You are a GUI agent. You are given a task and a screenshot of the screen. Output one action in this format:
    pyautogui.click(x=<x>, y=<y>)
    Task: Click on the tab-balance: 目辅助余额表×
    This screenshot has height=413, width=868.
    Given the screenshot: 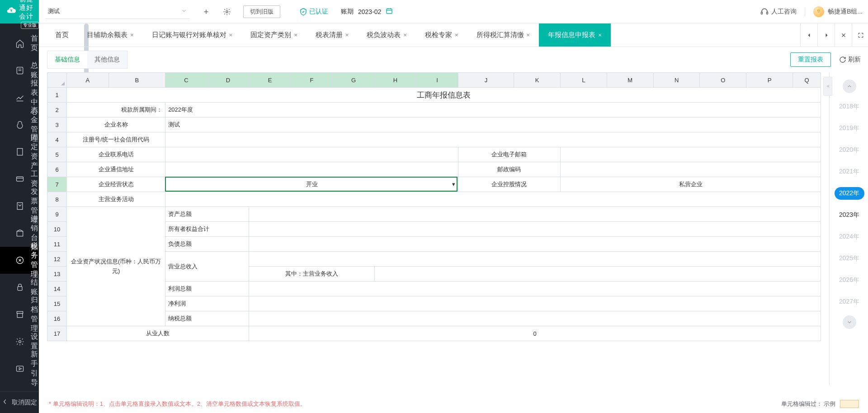 What is the action you would take?
    pyautogui.click(x=110, y=35)
    